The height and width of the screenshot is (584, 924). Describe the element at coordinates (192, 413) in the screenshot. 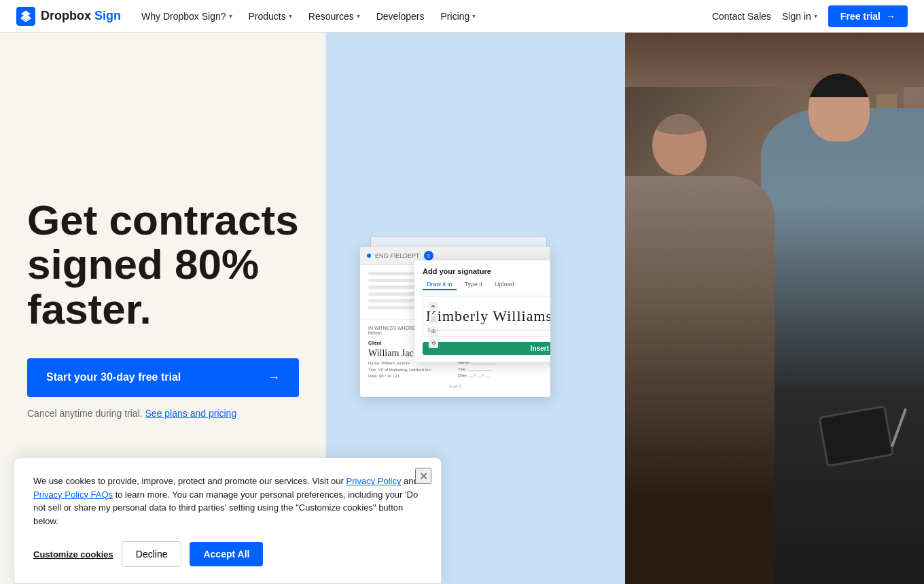

I see `see-plans-link: See plans and pricing` at that location.